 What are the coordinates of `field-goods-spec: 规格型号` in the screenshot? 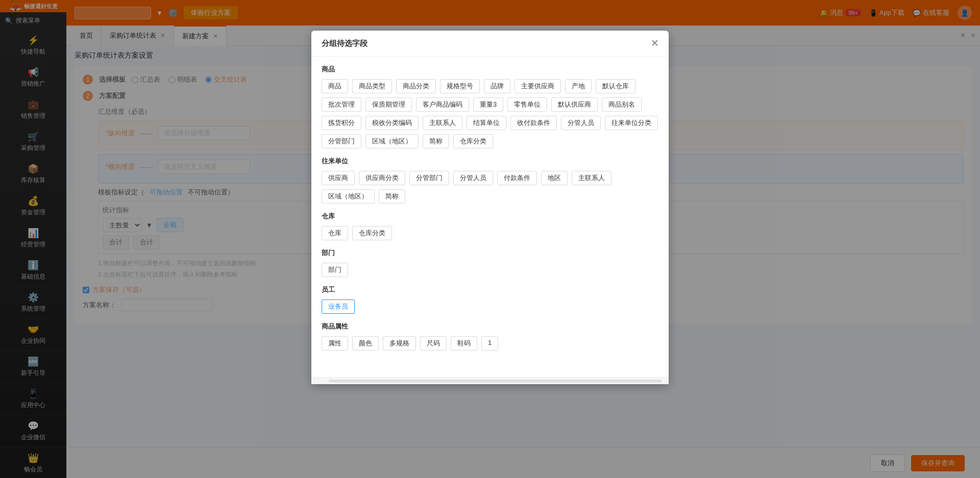 It's located at (460, 86).